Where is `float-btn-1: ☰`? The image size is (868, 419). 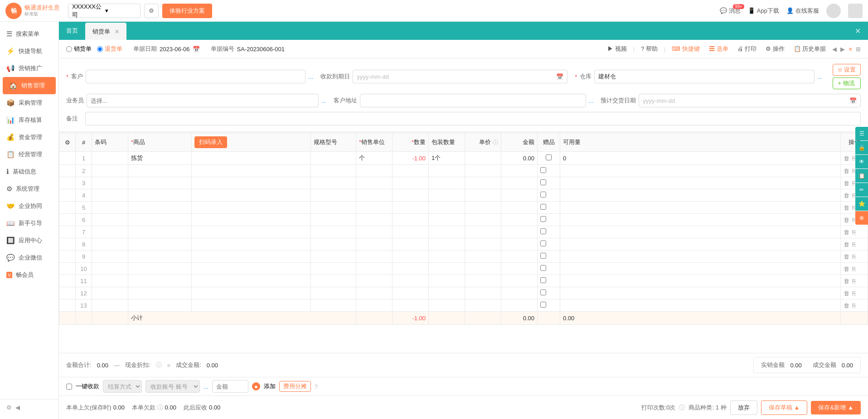
float-btn-1: ☰ is located at coordinates (862, 134).